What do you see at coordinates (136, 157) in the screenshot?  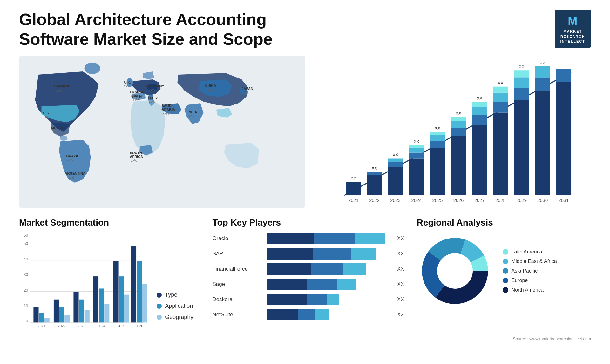 I see `svg-text: AFRICA` at bounding box center [136, 157].